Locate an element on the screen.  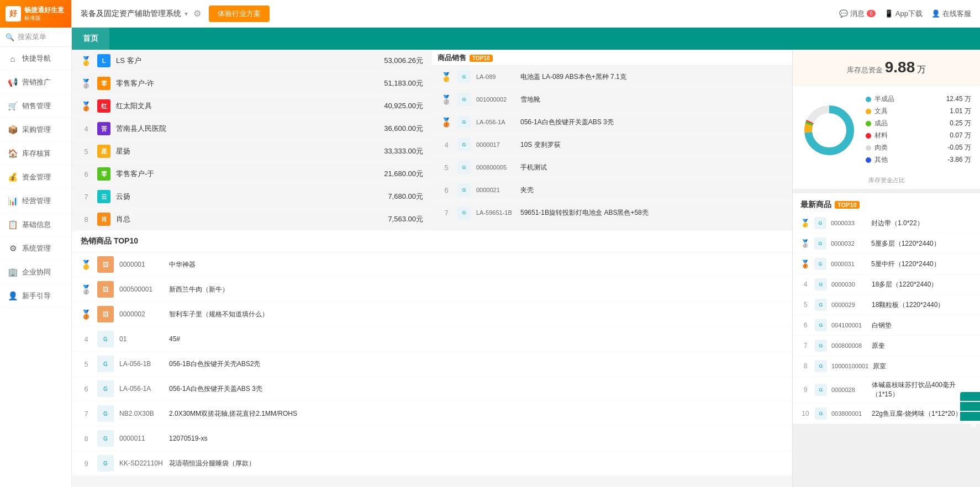
customer-name: 星扬 is located at coordinates (247, 151).